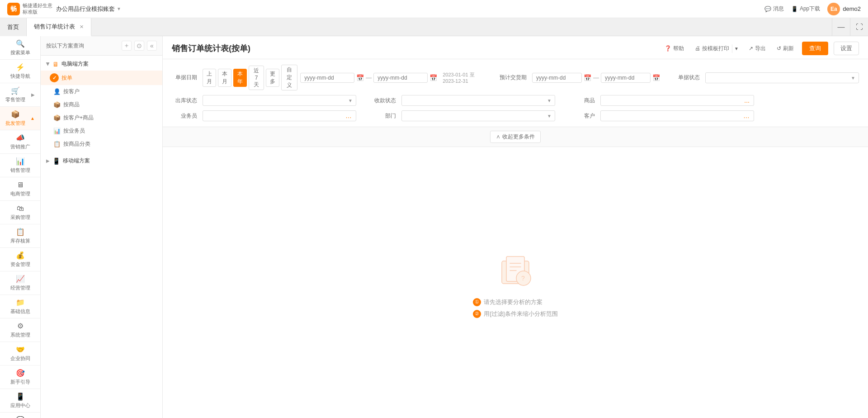  Describe the element at coordinates (184, 78) in the screenshot. I see `date-label: 单据日期` at that location.